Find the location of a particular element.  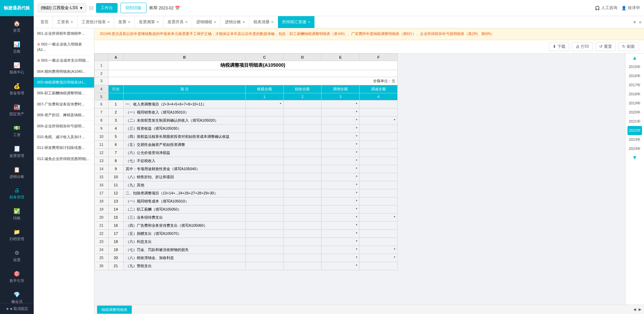

table-row: 18 13 （一）视同销售成本（填写A105010） * is located at coordinates (246, 201).